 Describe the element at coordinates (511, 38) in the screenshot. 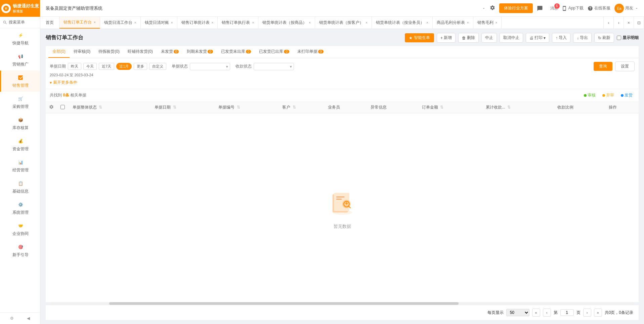

I see `cancel-stop-label: 取消中止` at that location.